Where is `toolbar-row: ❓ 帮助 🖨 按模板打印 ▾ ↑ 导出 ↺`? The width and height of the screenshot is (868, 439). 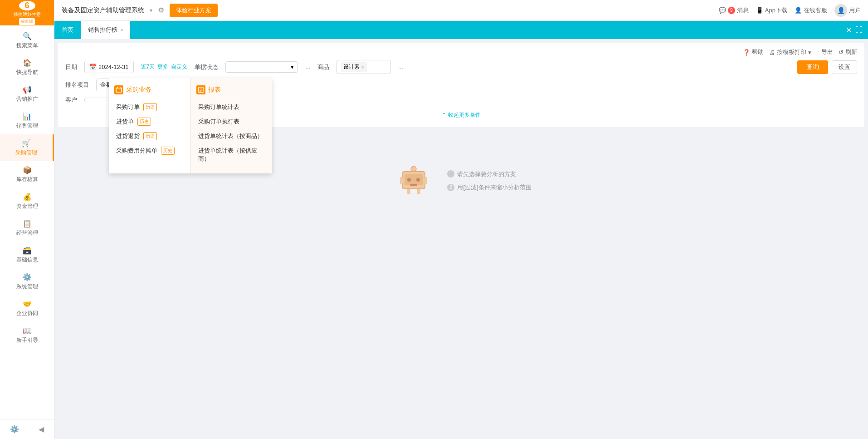
toolbar-row: ❓ 帮助 🖨 按模板打印 ▾ ↑ 导出 ↺ is located at coordinates (461, 52).